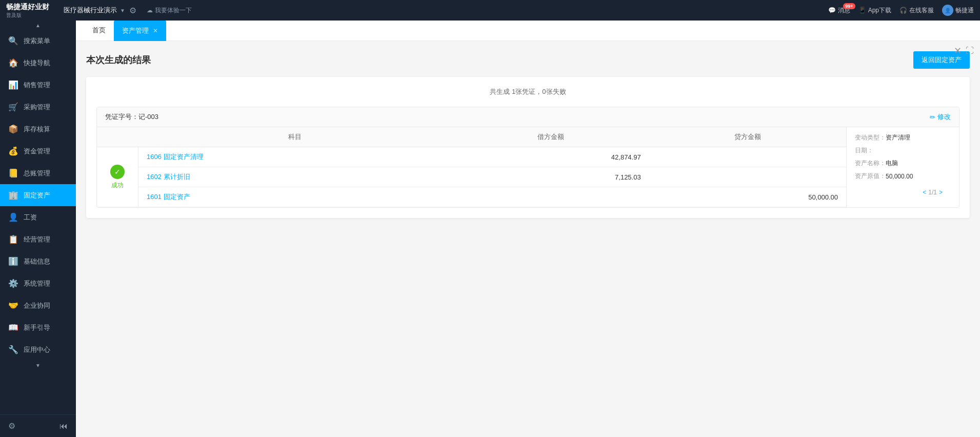 Image resolution: width=980 pixels, height=437 pixels. What do you see at coordinates (38, 173) in the screenshot?
I see `sidebar-item-ledger: 📒 总账管理` at bounding box center [38, 173].